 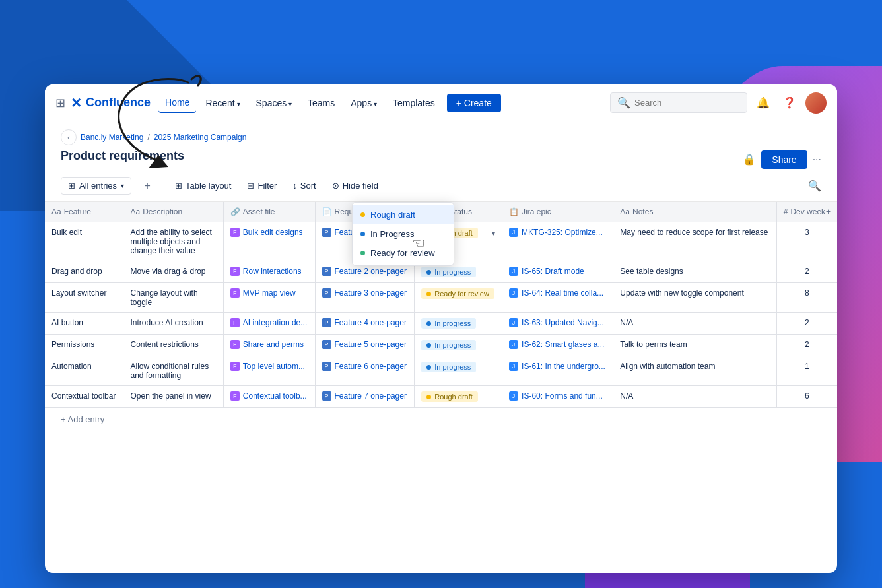 What do you see at coordinates (173, 371) in the screenshot?
I see `cell-description: Allow conditional rules and formatting` at bounding box center [173, 371].